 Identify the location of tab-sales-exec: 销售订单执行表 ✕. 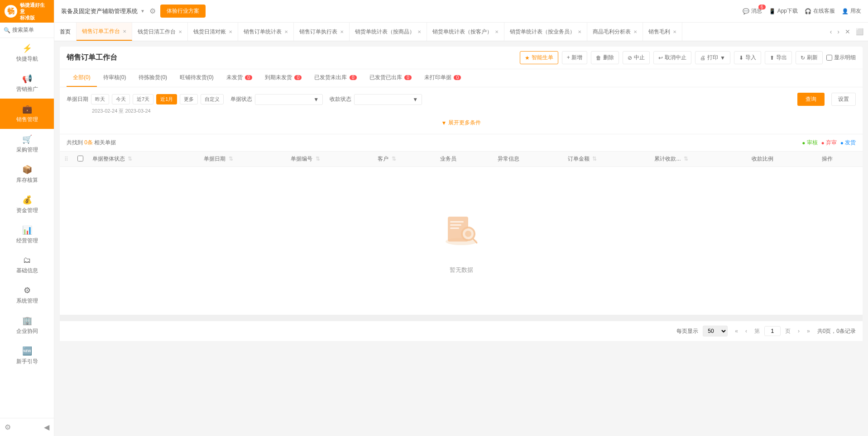
(321, 32).